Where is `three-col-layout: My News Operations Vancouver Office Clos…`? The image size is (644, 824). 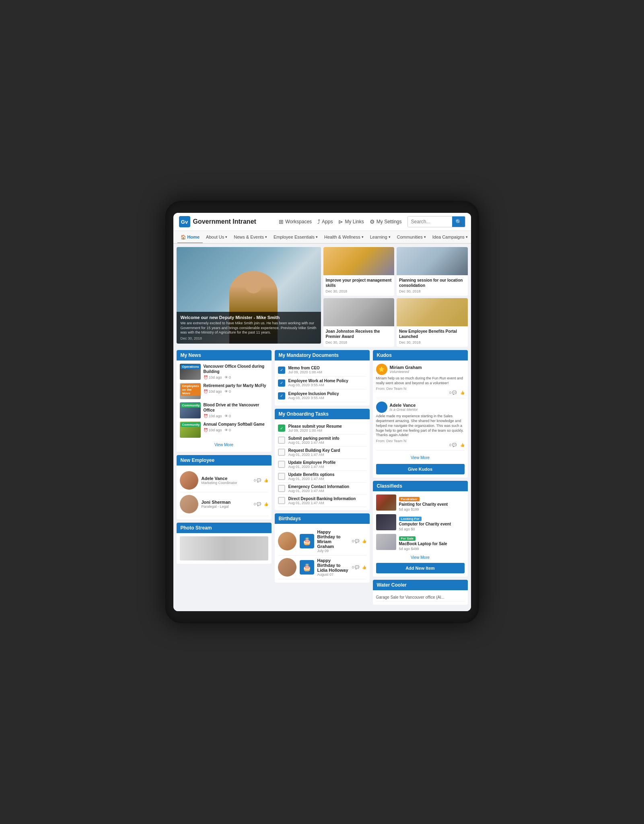 three-col-layout: My News Operations Vancouver Office Clos… is located at coordinates (322, 479).